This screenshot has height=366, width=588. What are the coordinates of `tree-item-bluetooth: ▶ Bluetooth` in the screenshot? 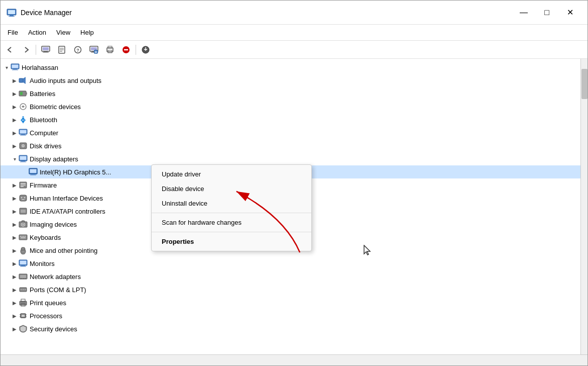 It's located at (290, 120).